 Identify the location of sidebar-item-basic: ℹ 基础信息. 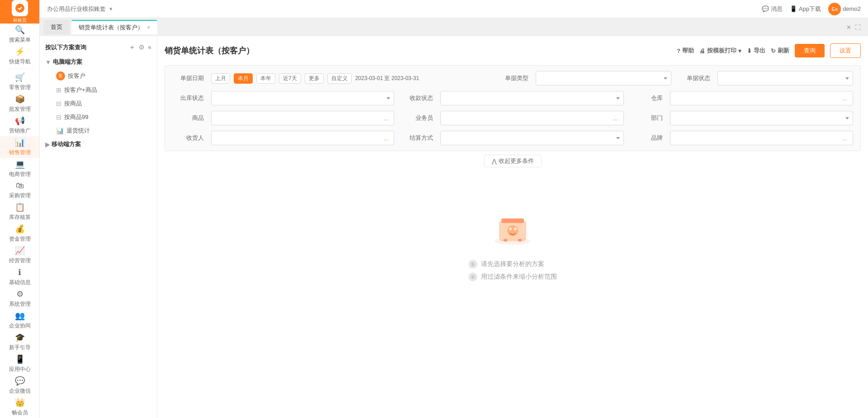
(20, 277).